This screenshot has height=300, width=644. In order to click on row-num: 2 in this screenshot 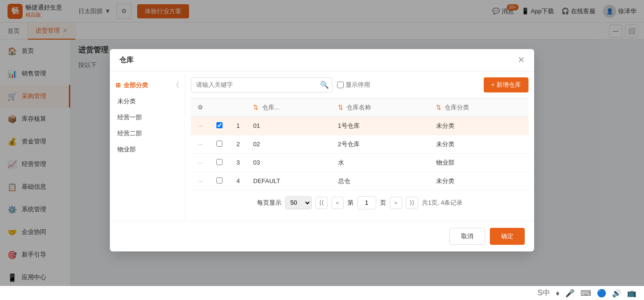, I will do `click(238, 144)`.